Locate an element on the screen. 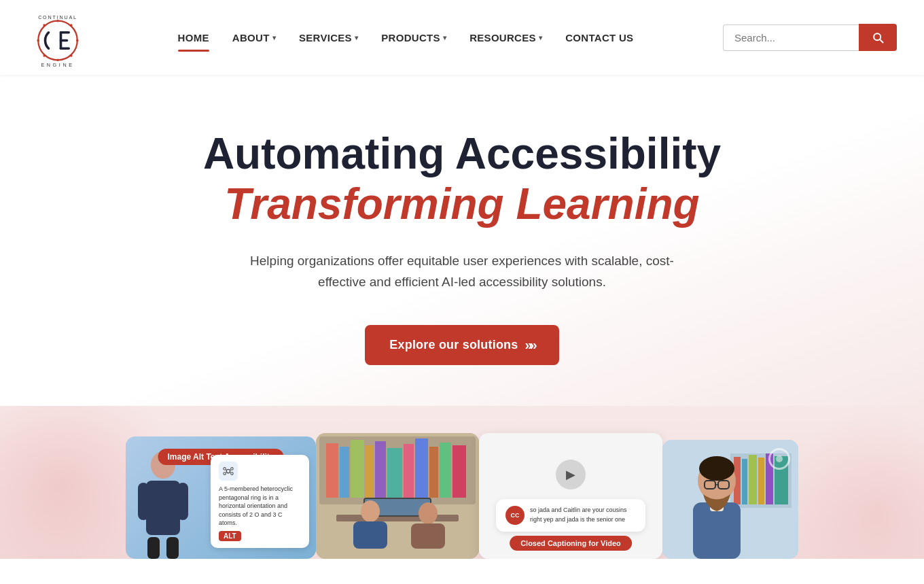  nav-resources: RESOURCES ▾ is located at coordinates (505, 38).